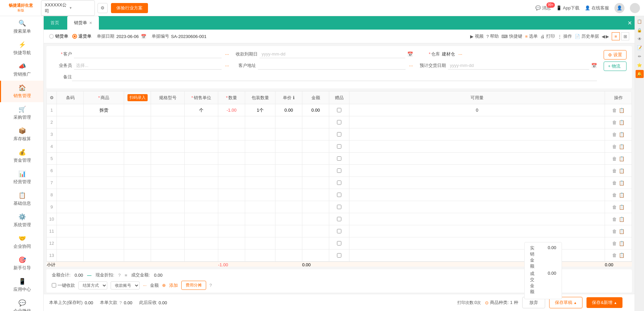  Describe the element at coordinates (22, 113) in the screenshot. I see `sidebar-item-purchase: 🛒 采购管理` at that location.